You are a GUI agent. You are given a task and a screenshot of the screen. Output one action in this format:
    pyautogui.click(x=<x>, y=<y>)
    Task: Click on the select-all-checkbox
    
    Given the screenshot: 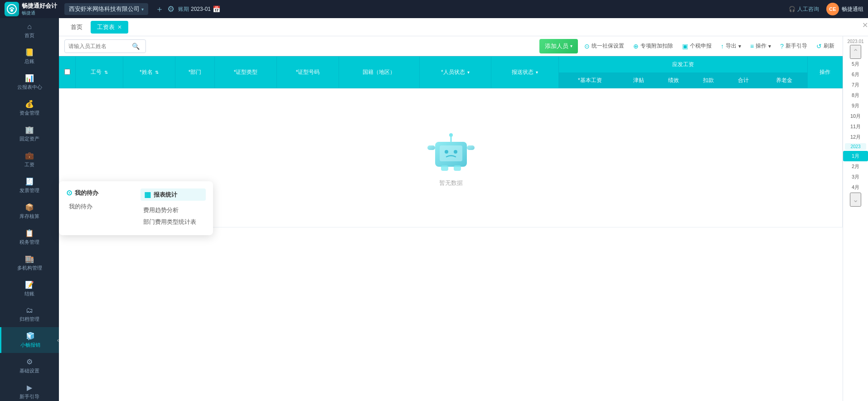 What is the action you would take?
    pyautogui.click(x=67, y=72)
    